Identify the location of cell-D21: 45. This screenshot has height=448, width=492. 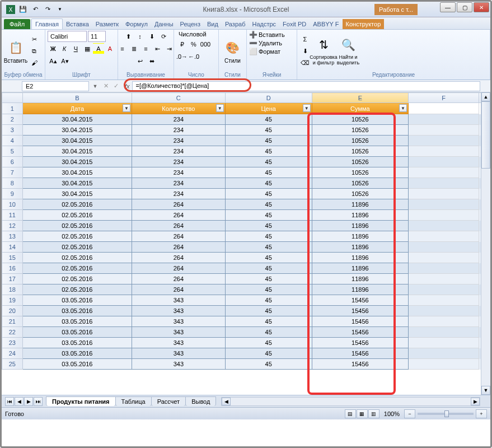
(269, 321).